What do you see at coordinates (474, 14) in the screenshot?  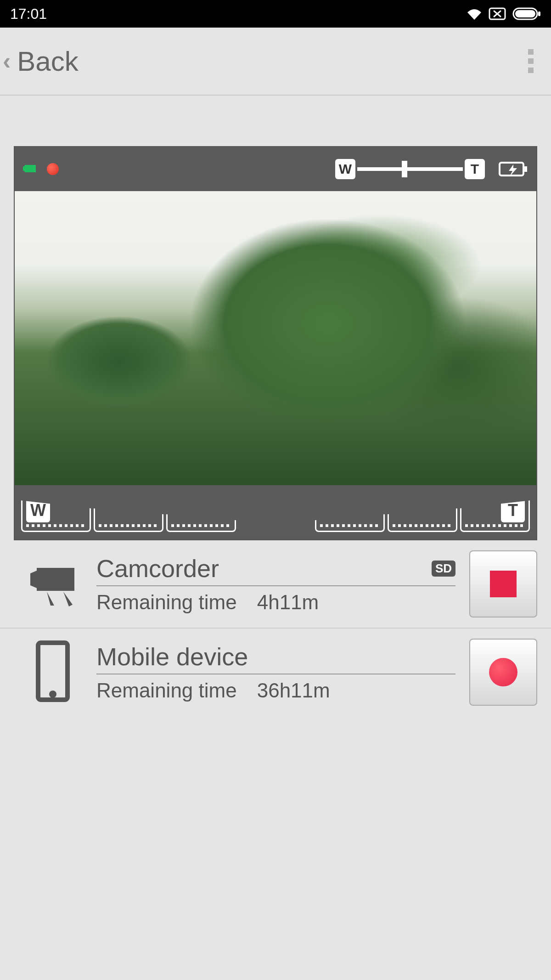 I see `wifi-icon` at bounding box center [474, 14].